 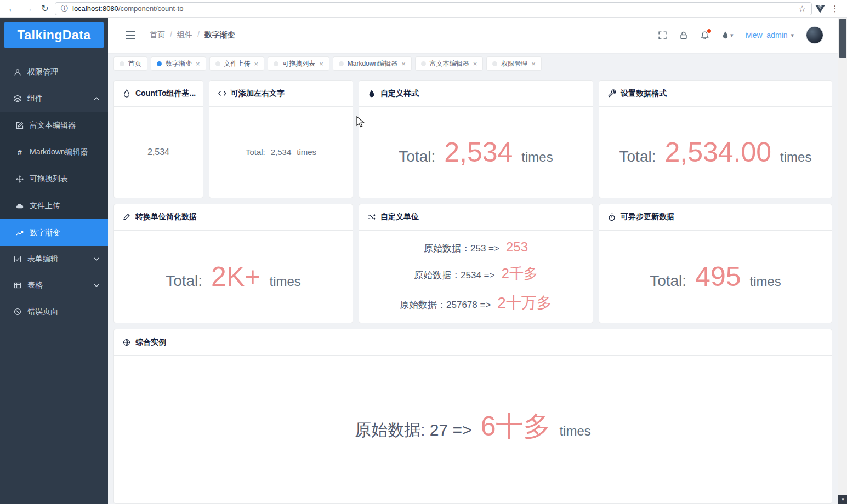 What do you see at coordinates (151, 342) in the screenshot?
I see `card-title: 综合实例` at bounding box center [151, 342].